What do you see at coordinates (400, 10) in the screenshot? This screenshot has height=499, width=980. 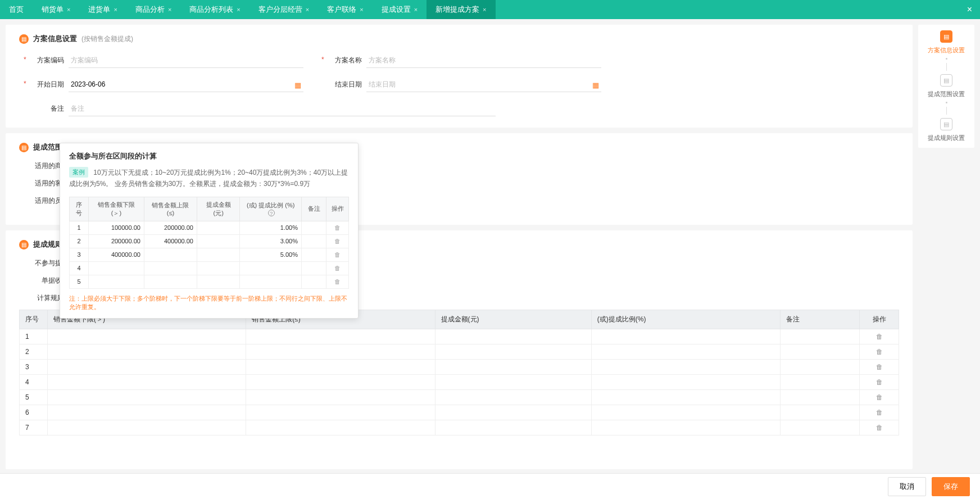 I see `tab-commission-settings: 提成设置×` at bounding box center [400, 10].